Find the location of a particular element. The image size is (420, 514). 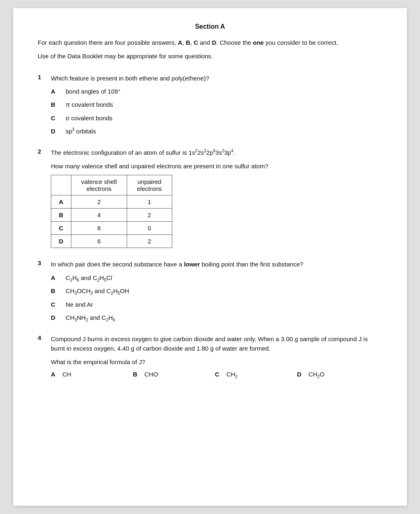

inline-option-label-4A: A is located at coordinates (57, 374).